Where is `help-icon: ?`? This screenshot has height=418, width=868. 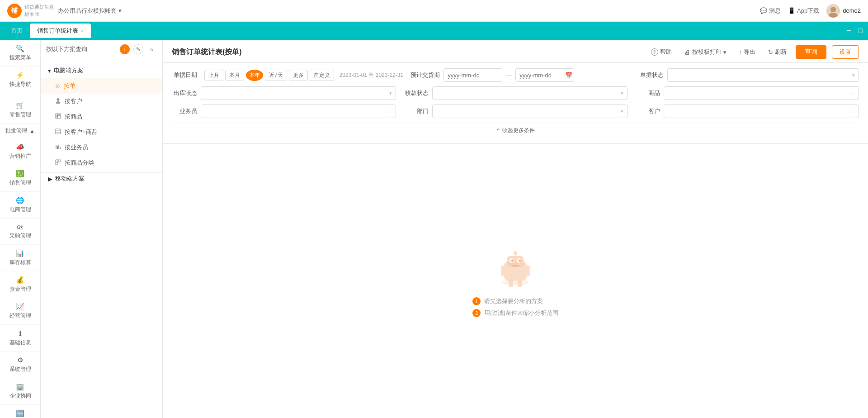
help-icon: ? is located at coordinates (655, 52).